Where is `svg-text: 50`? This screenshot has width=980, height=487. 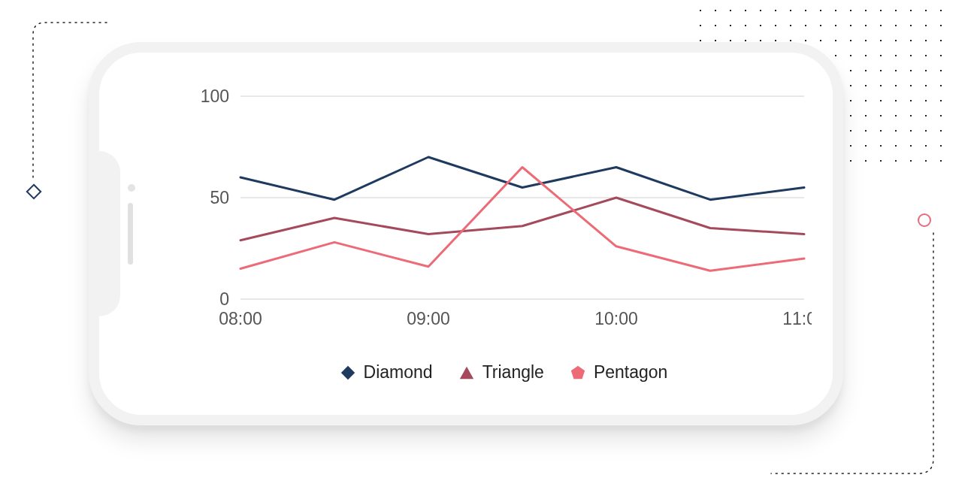 svg-text: 50 is located at coordinates (219, 198).